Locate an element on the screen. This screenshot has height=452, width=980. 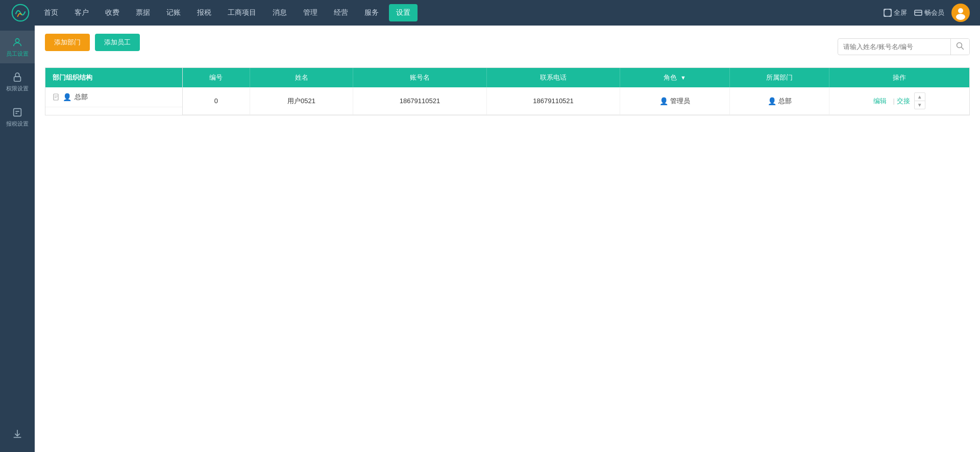
role-user-icon: 👤 is located at coordinates (664, 101).